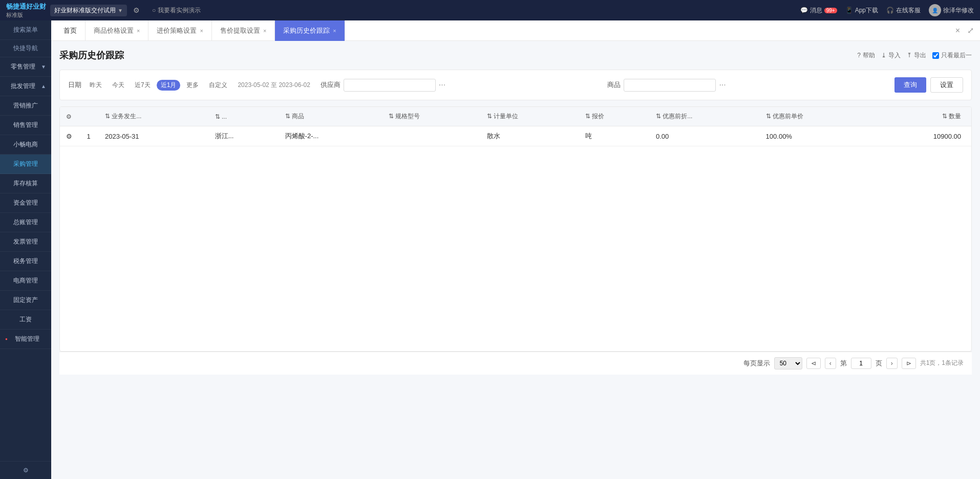  Describe the element at coordinates (244, 117) in the screenshot. I see `col-extra: ⇅ ...` at that location.